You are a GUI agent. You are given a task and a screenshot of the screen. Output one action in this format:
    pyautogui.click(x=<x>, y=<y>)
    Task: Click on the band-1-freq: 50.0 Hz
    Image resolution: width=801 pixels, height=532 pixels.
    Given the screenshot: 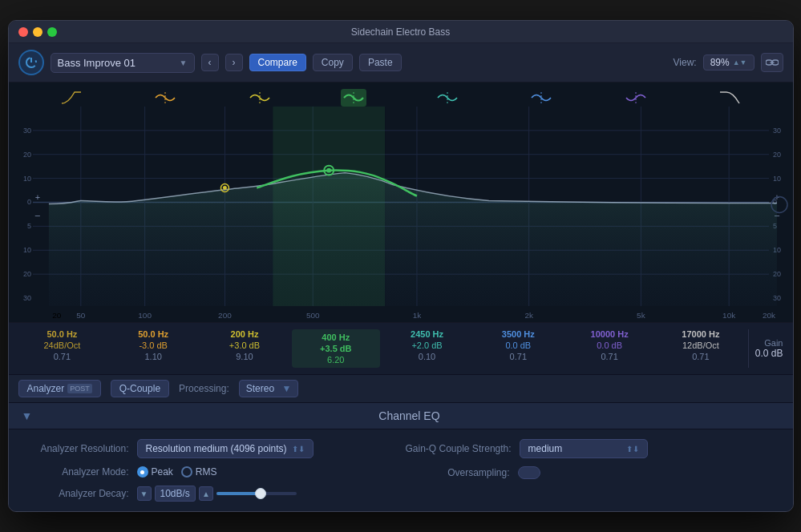 What is the action you would take?
    pyautogui.click(x=62, y=334)
    